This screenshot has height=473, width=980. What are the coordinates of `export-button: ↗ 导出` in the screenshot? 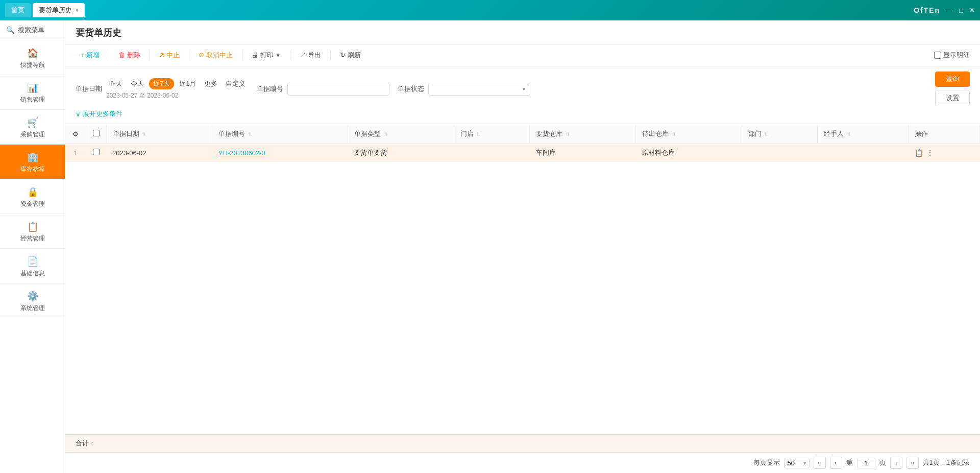 It's located at (310, 55).